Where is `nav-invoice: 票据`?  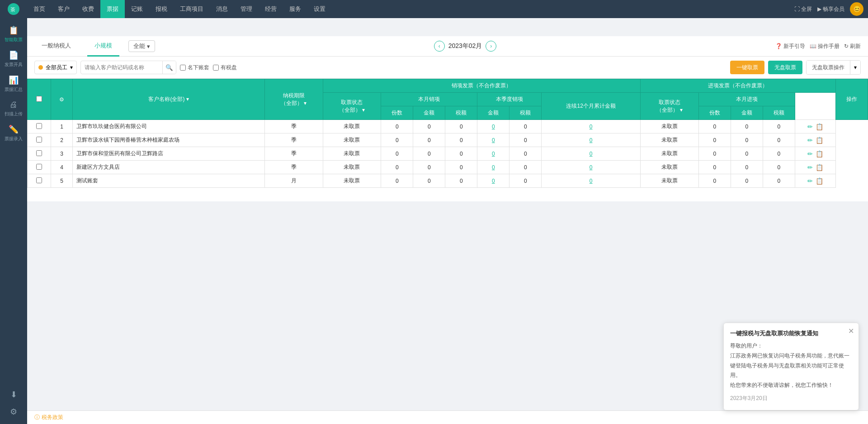 nav-invoice: 票据 is located at coordinates (113, 9).